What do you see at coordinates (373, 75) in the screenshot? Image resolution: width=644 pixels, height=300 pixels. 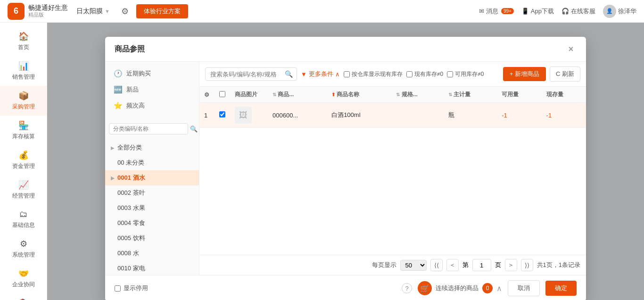 I see `warehouse-stock-check: 按仓库显示现有库存` at bounding box center [373, 75].